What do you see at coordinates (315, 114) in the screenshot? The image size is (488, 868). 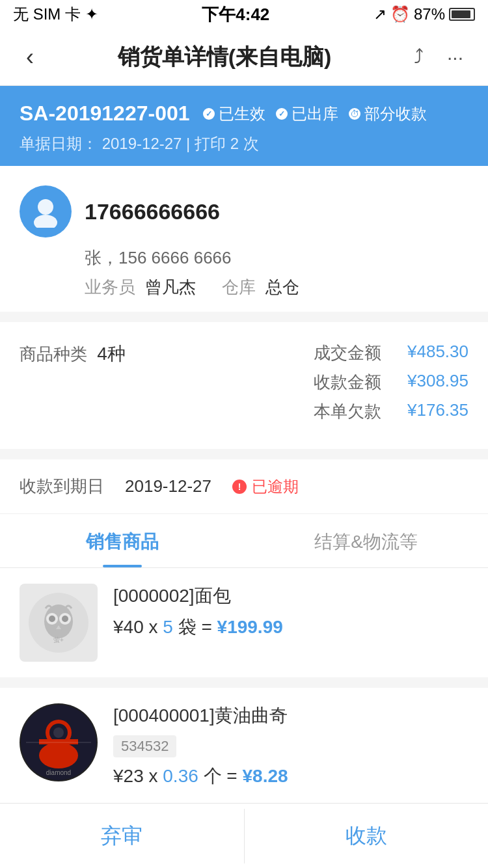 I see `badge-shipped-label: 已出库` at bounding box center [315, 114].